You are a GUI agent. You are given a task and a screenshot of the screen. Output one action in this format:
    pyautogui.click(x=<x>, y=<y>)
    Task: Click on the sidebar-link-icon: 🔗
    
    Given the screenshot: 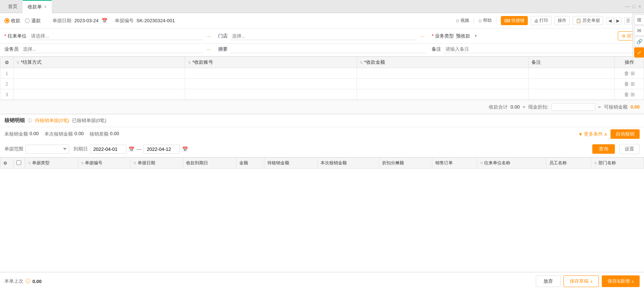 What is the action you would take?
    pyautogui.click(x=639, y=42)
    